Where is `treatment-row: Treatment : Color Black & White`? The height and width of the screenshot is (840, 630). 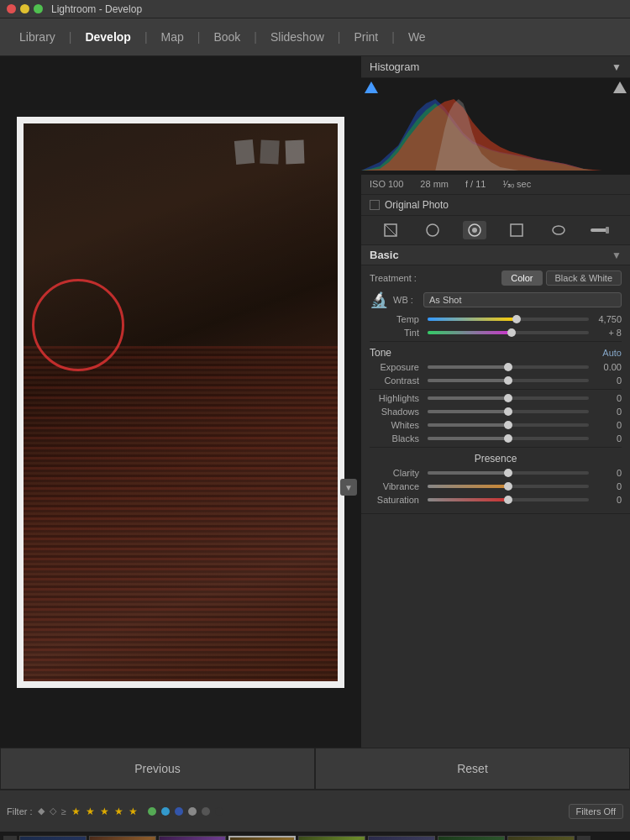
treatment-row: Treatment : Color Black & White is located at coordinates (496, 278).